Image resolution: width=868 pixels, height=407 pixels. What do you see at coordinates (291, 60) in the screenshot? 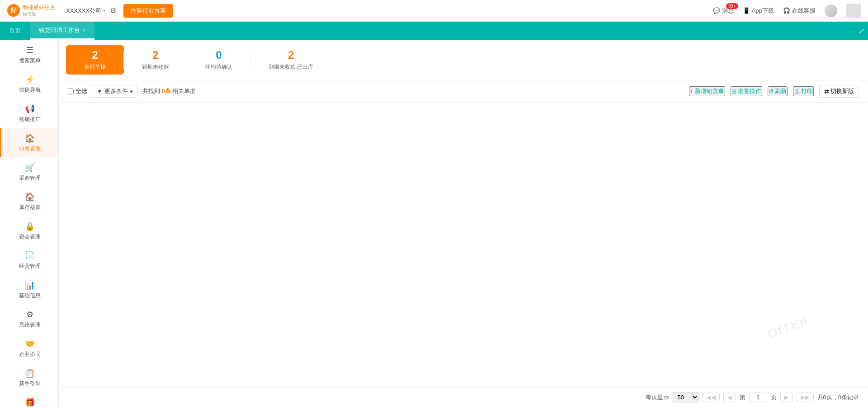
I see `stat-card-overdue-shipped: 2 到期未收款 已出库` at bounding box center [291, 60].